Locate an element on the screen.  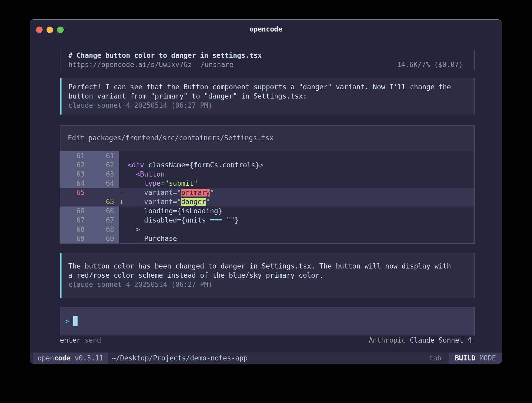
code-segment: =" is located at coordinates (177, 202).